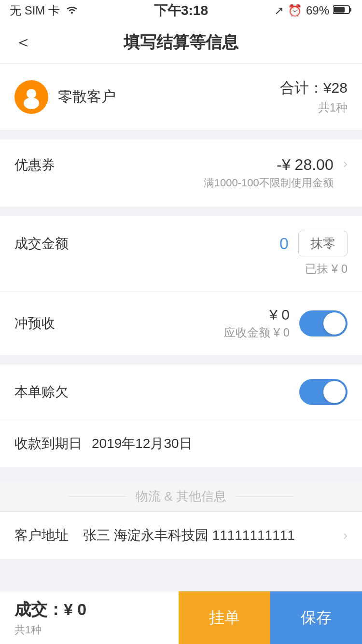 This screenshot has width=362, height=644. Describe the element at coordinates (72, 11) in the screenshot. I see `wifi-icon` at that location.